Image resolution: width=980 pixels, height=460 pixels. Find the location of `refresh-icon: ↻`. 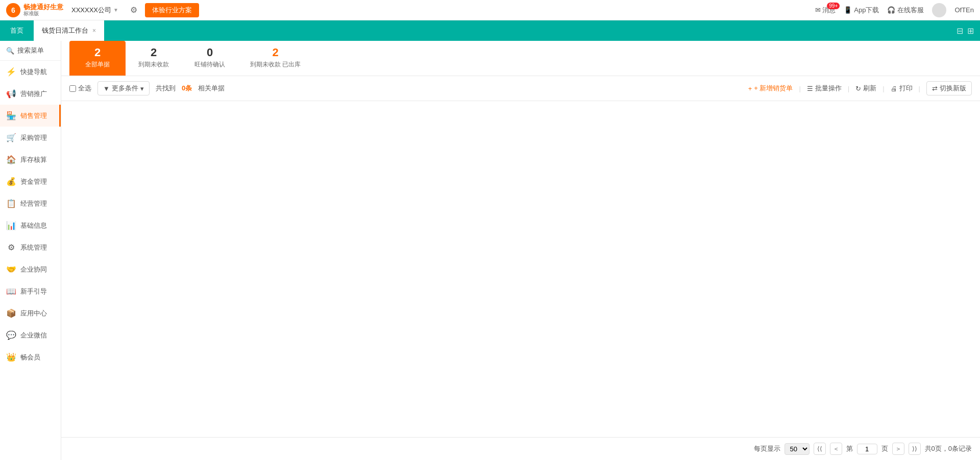

refresh-icon: ↻ is located at coordinates (859, 89).